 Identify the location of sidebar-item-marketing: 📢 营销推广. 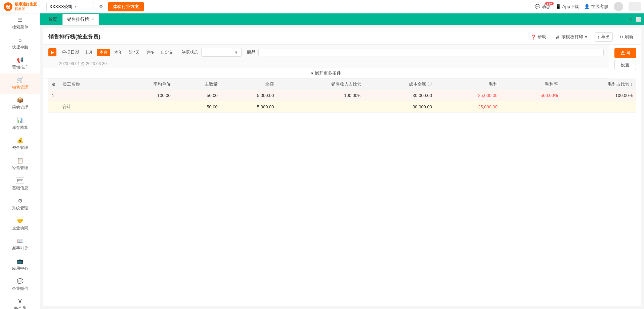
(20, 63).